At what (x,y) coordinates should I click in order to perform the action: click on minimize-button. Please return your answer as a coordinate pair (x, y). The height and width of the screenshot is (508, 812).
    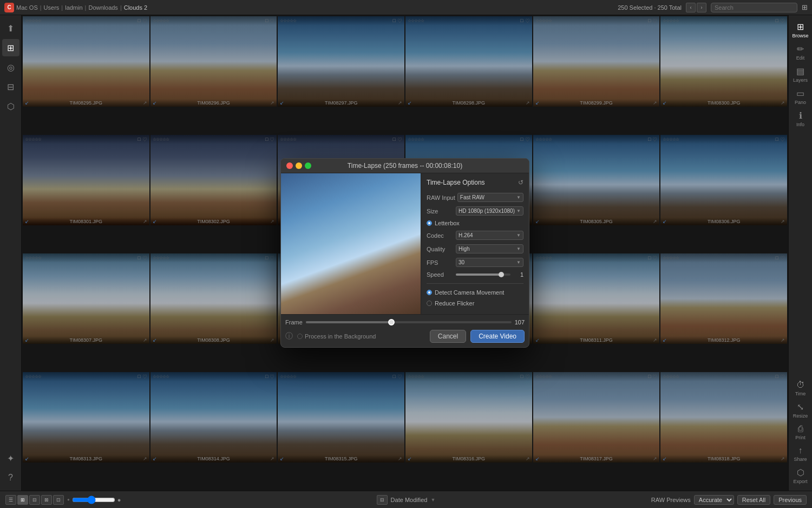
    Looking at the image, I should click on (299, 166).